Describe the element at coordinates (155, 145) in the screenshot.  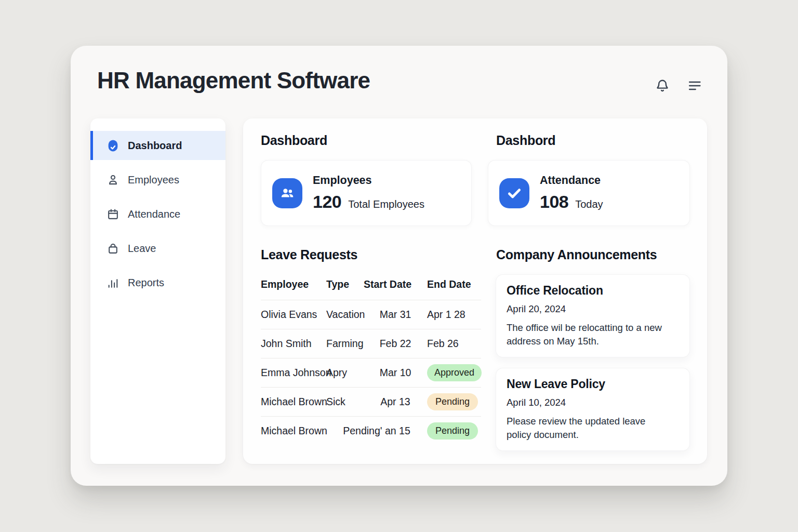
I see `sidebar-item-label: Dashboard` at that location.